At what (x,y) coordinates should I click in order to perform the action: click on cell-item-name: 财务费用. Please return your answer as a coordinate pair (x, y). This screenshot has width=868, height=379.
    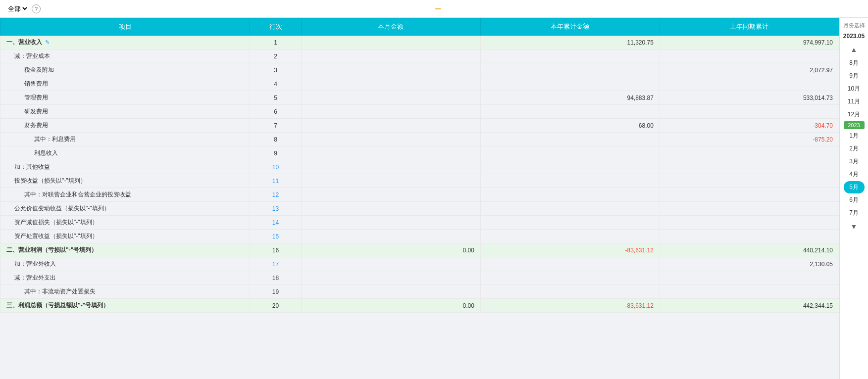
    Looking at the image, I should click on (125, 126).